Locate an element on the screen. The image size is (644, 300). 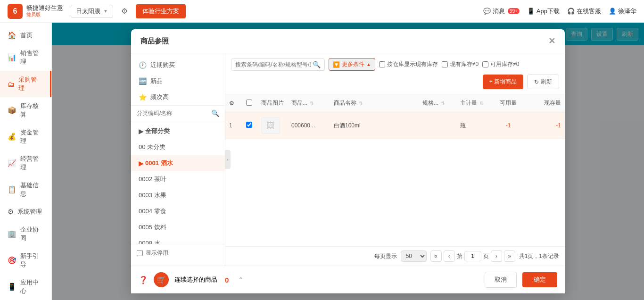
th-avail: 可用量 is located at coordinates (508, 103).